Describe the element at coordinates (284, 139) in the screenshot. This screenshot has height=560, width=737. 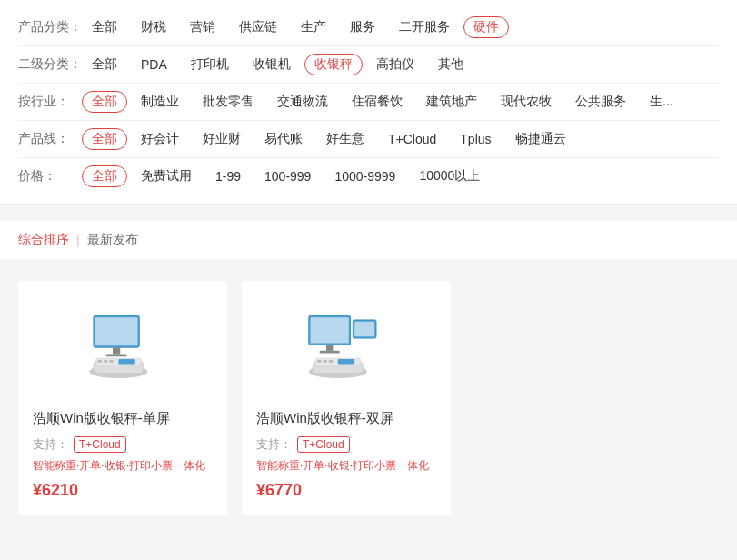
I see `line-agency: 易代账` at that location.